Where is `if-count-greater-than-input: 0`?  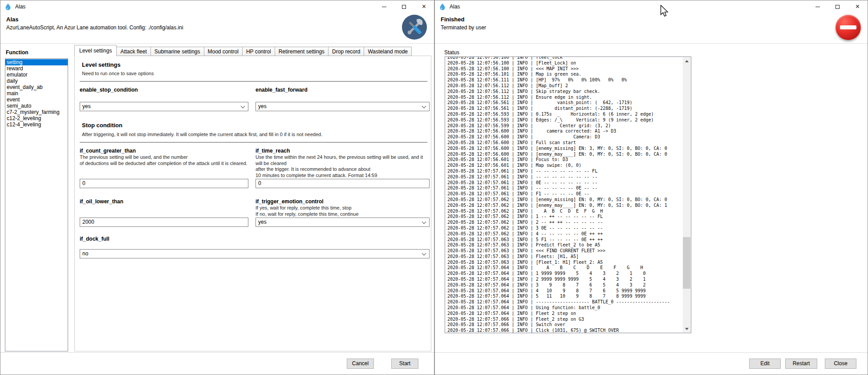
if-count-greater-than-input: 0 is located at coordinates (164, 183).